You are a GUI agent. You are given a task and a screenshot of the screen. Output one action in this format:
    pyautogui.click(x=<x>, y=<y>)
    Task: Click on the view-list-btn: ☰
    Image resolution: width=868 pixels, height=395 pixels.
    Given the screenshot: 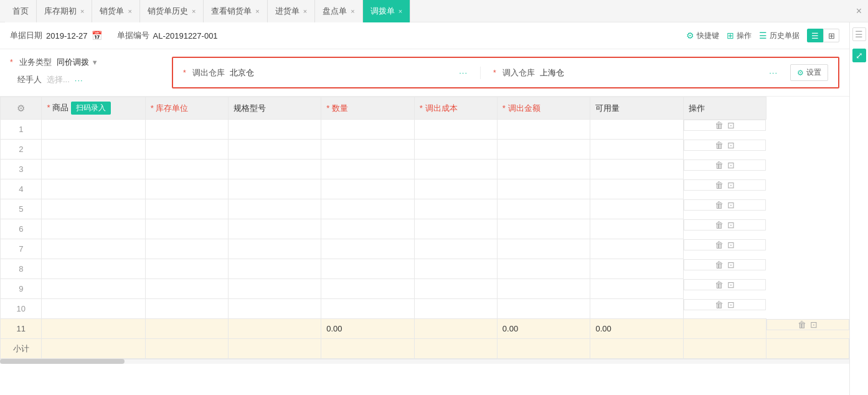 What is the action you would take?
    pyautogui.click(x=815, y=36)
    